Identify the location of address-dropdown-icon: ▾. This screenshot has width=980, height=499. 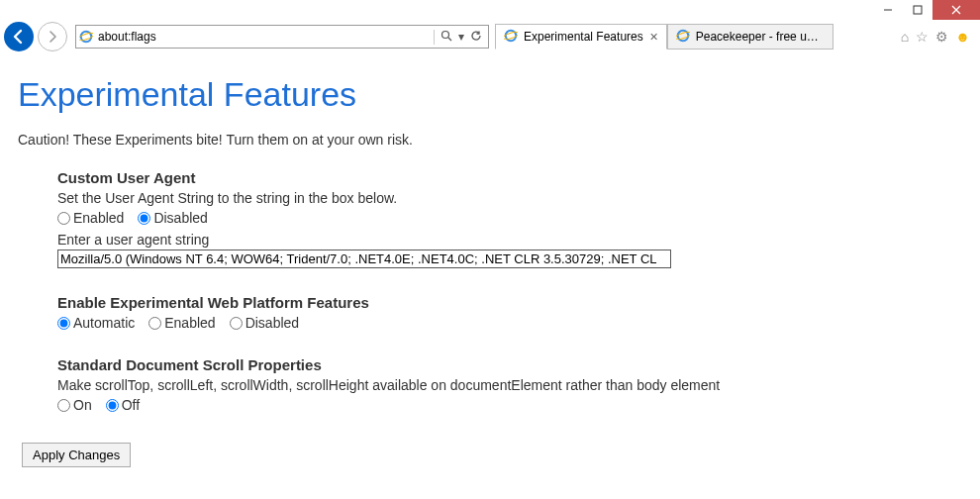
(461, 37).